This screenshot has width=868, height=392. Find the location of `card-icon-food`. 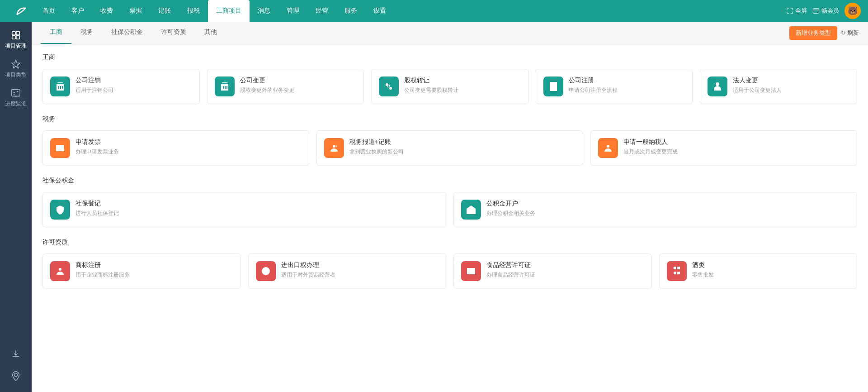

card-icon-food is located at coordinates (471, 271).